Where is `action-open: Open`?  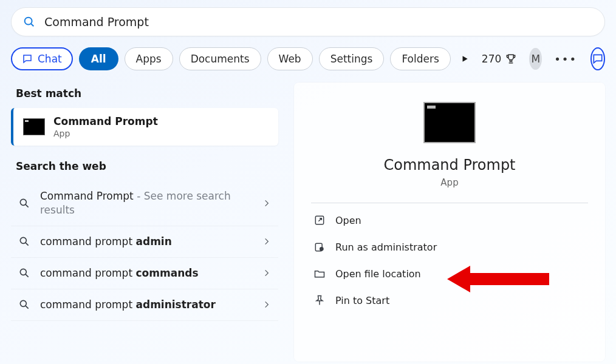 action-open: Open is located at coordinates (450, 220).